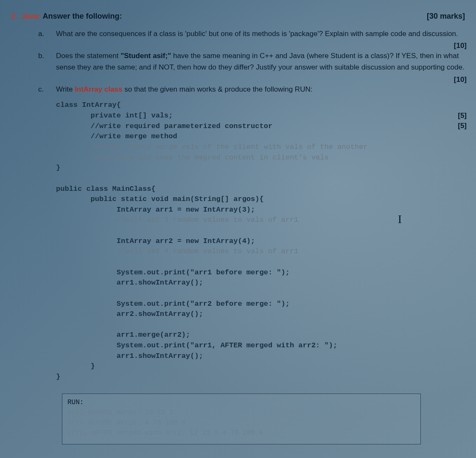 The image size is (476, 458). What do you see at coordinates (76, 366) in the screenshot?
I see `code-l26: }` at bounding box center [76, 366].